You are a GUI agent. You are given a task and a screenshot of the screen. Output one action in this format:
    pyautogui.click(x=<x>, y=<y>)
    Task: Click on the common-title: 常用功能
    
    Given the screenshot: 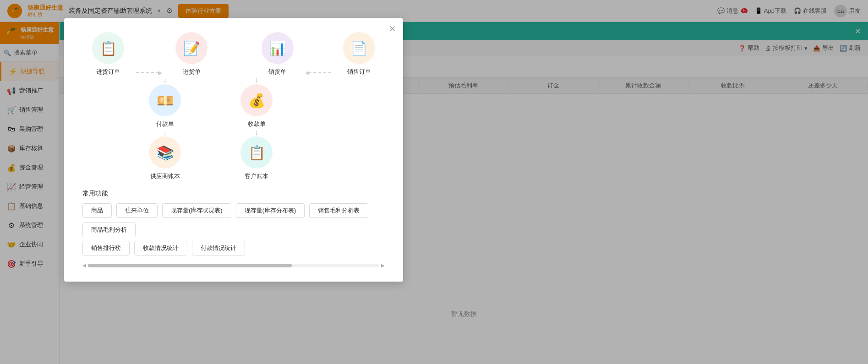 What is the action you would take?
    pyautogui.click(x=234, y=194)
    